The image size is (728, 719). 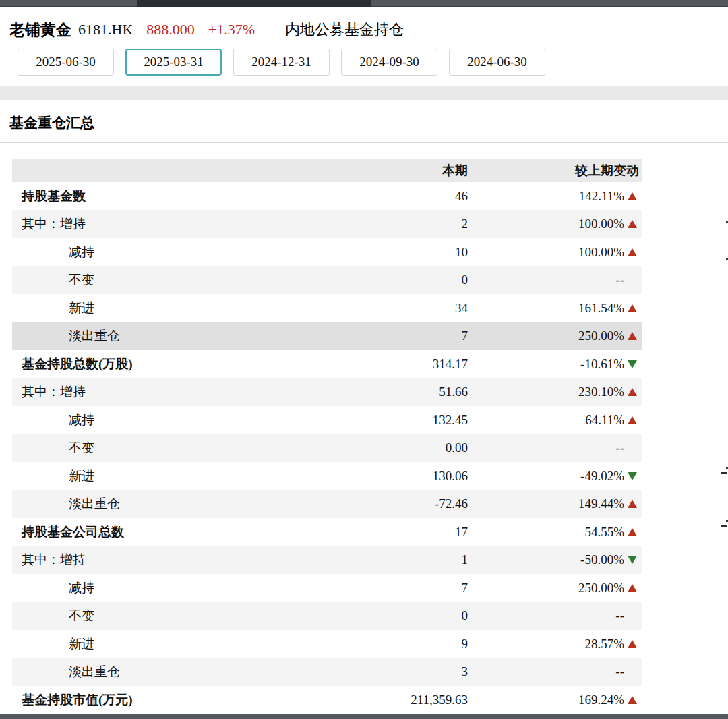 I want to click on table-header-row: 本期 较上期变动, so click(x=328, y=170).